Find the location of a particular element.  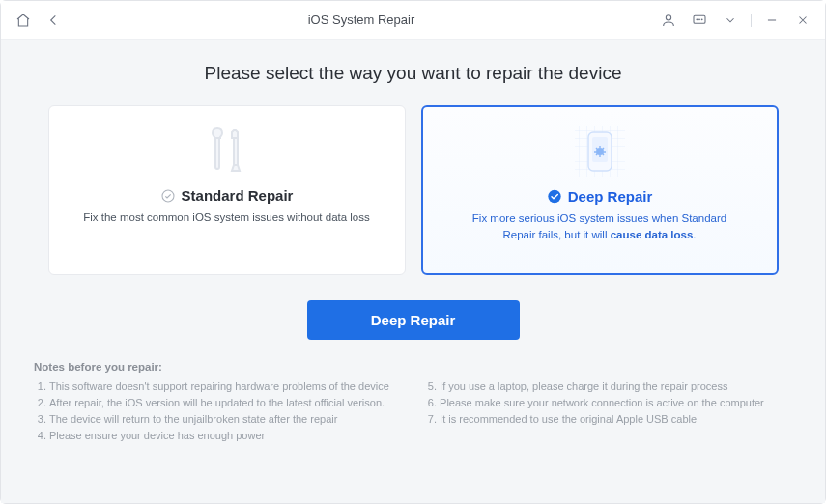

deep-repair-title: Deep Repair is located at coordinates (611, 197).